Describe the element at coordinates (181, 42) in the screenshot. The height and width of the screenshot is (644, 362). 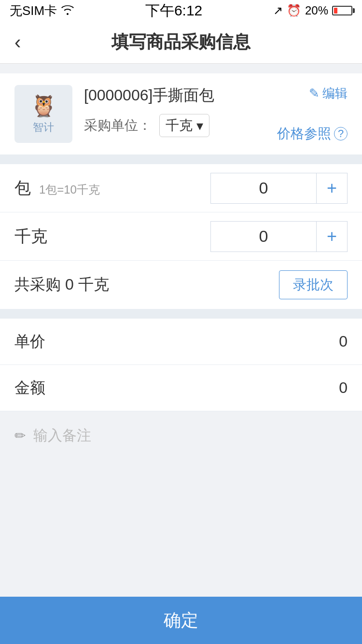
I see `page-title: 填写商品采购信息` at that location.